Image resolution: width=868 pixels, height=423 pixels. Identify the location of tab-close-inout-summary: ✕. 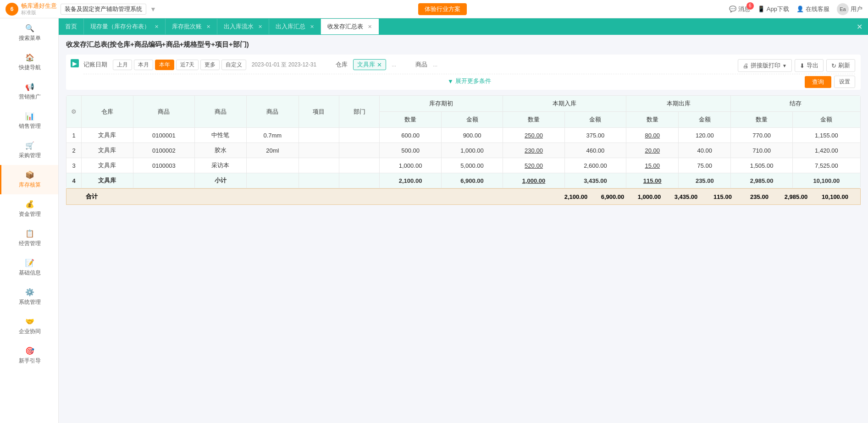
(312, 27).